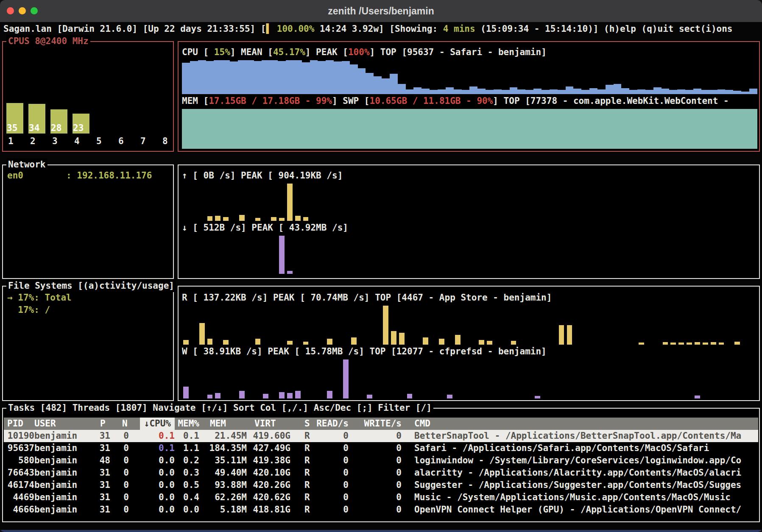 The width and height of the screenshot is (762, 532). I want to click on task-row: 580benjamin4800.00.235.11M419.38GR00logi…, so click(381, 460).